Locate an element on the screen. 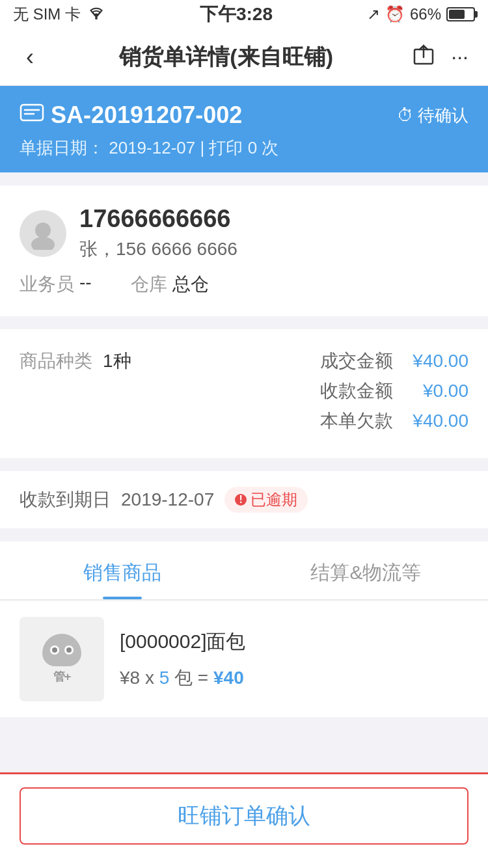 The image size is (488, 868). bottom-bar: 旺铺订单确认 is located at coordinates (244, 820).